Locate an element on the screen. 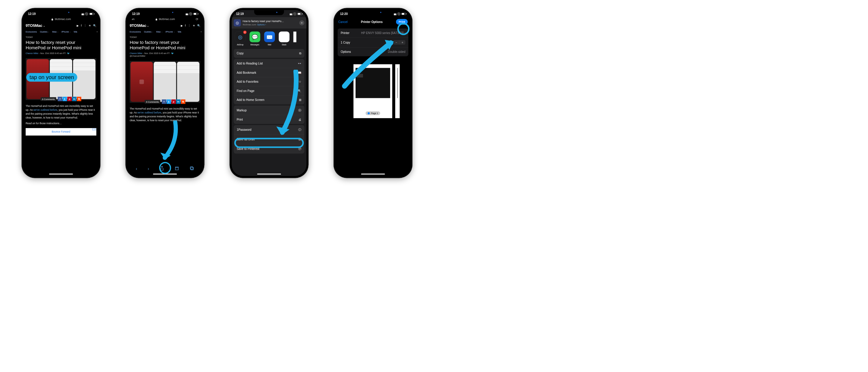 The width and height of the screenshot is (868, 372). tabs-icon is located at coordinates (192, 169).